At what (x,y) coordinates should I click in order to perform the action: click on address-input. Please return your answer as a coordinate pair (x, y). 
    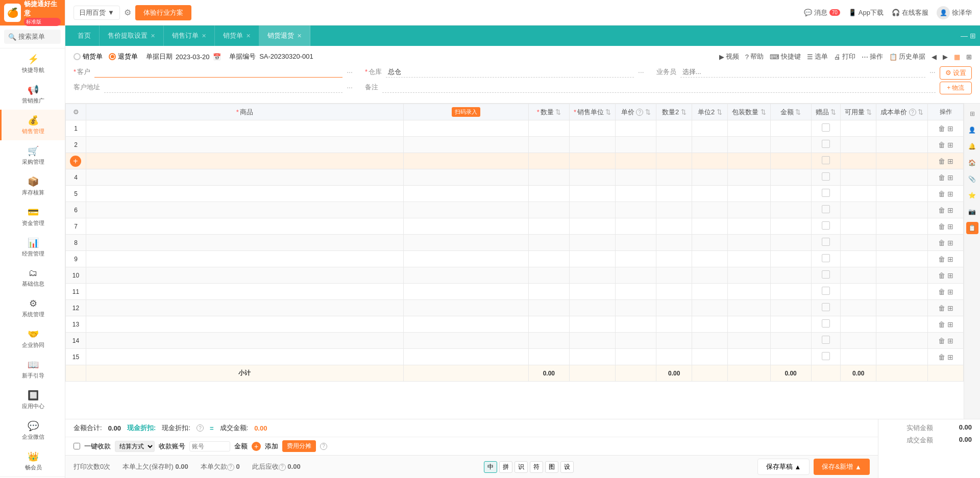
    Looking at the image, I should click on (224, 87).